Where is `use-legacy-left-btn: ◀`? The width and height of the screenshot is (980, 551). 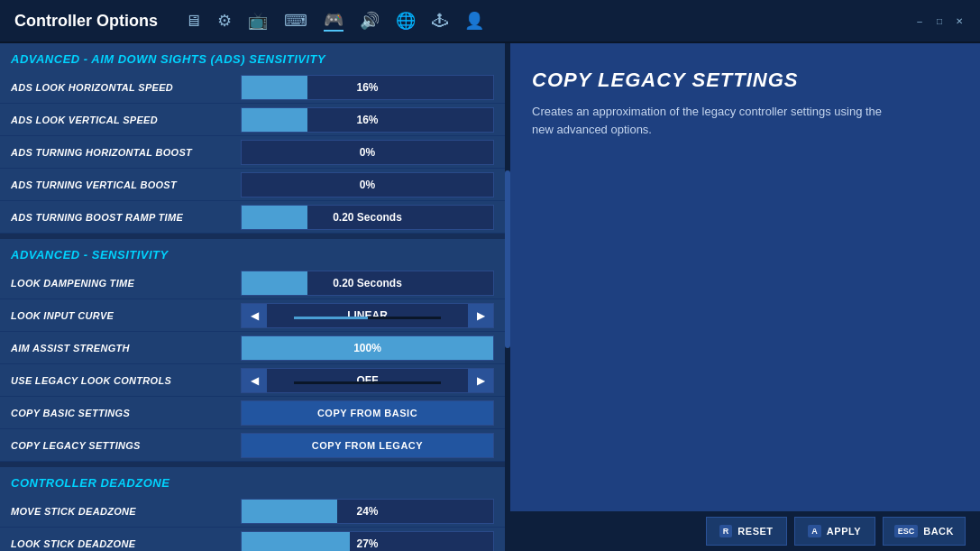
use-legacy-left-btn: ◀ is located at coordinates (254, 381).